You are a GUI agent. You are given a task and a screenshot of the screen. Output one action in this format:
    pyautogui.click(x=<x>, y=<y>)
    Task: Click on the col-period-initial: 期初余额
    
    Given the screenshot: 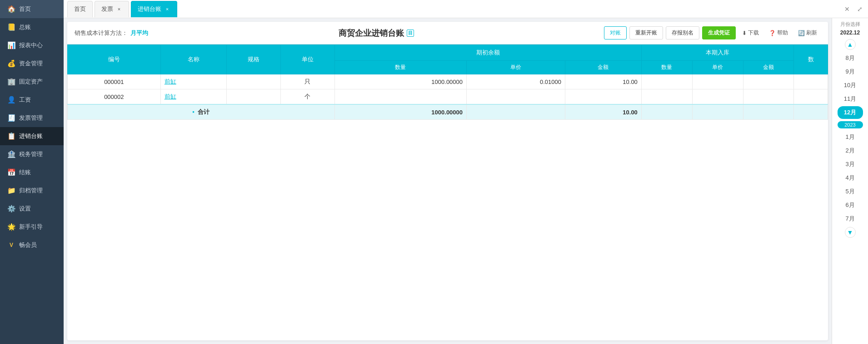 What is the action you would take?
    pyautogui.click(x=488, y=53)
    